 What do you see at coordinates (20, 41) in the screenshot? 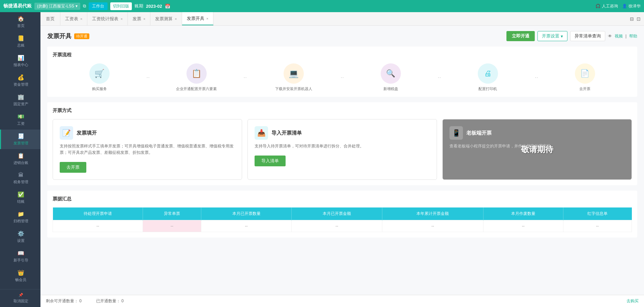
I see `sidebar-item-ledger: 📒 总账` at bounding box center [20, 41].